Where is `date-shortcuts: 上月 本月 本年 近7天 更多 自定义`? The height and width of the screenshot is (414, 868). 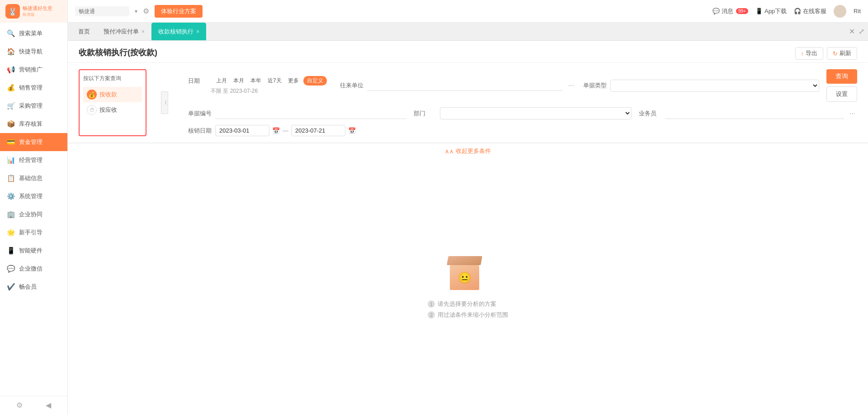 date-shortcuts: 上月 本月 本年 近7天 更多 自定义 is located at coordinates (270, 81).